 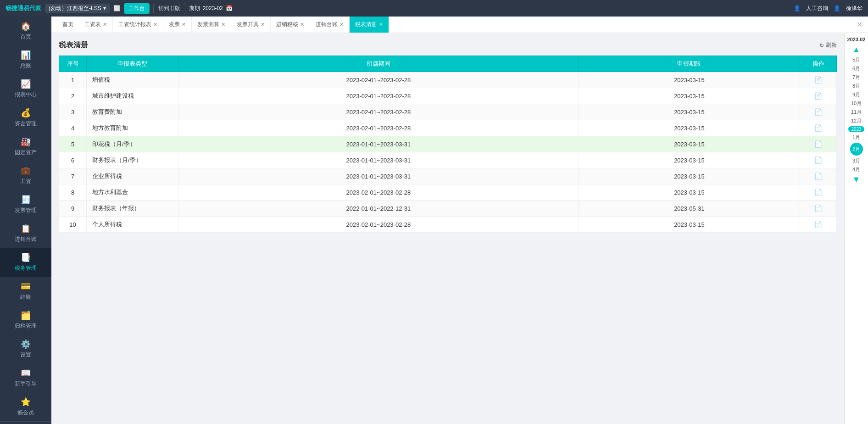 What do you see at coordinates (448, 208) in the screenshot?
I see `table-row: 9 财务报表（年报） 2022-01-01~2022-12-31 2023-05…` at bounding box center [448, 208].